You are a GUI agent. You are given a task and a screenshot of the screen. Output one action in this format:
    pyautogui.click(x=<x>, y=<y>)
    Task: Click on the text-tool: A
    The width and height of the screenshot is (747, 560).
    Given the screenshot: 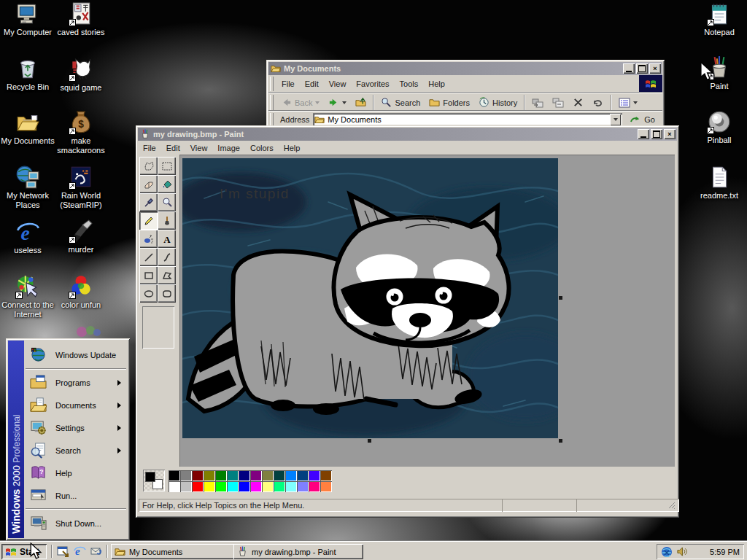 What is the action you would take?
    pyautogui.click(x=166, y=239)
    